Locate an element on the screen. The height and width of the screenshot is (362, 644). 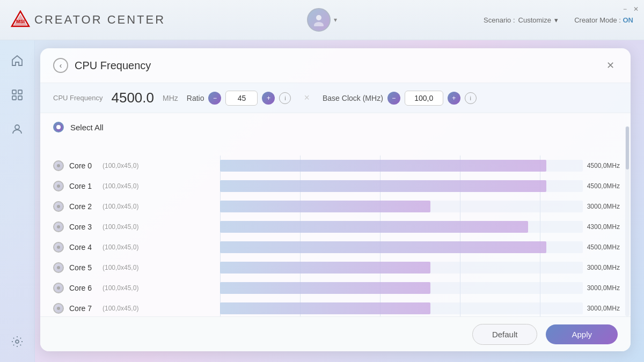
default-button: Default is located at coordinates (505, 335).